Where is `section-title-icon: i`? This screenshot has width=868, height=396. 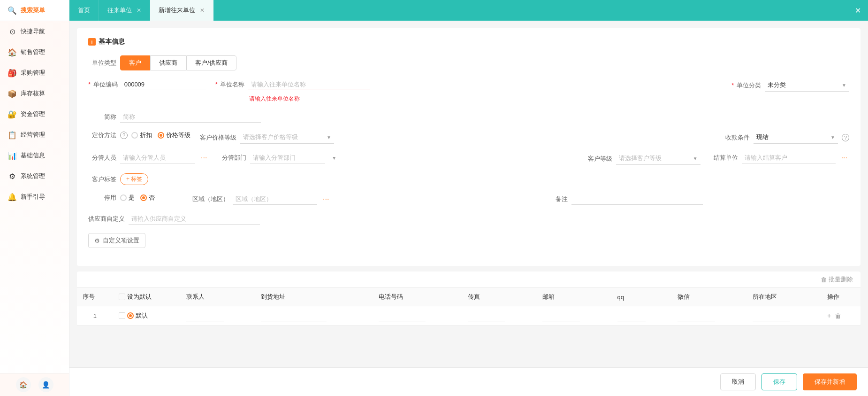
section-title-icon: i is located at coordinates (92, 42).